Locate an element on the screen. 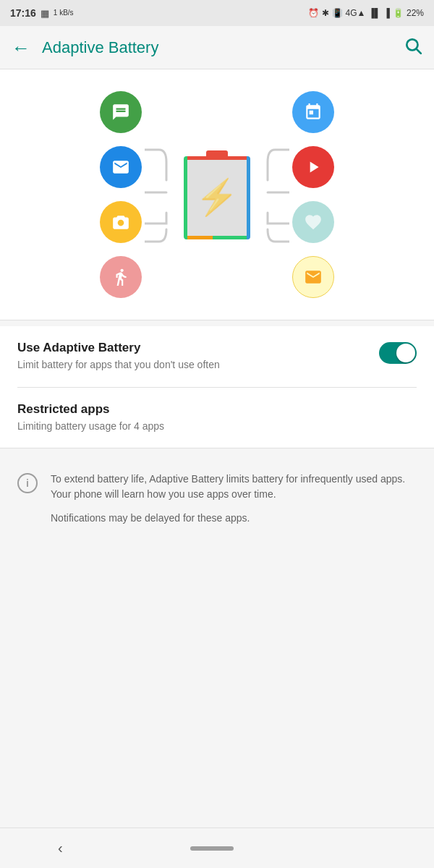 The image size is (434, 868). messages-icon is located at coordinates (121, 112).